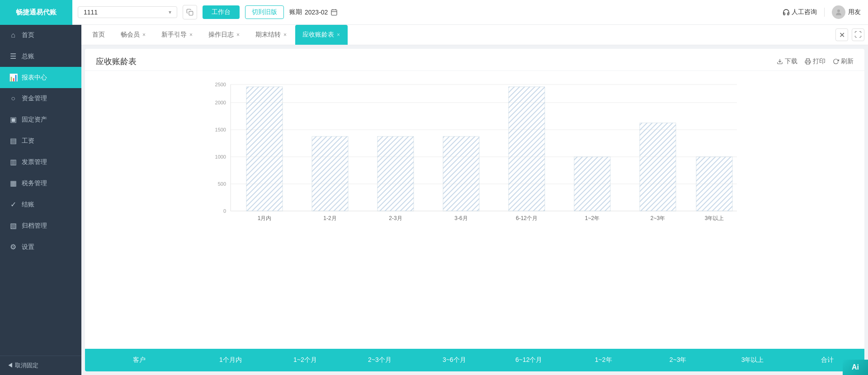  Describe the element at coordinates (41, 183) in the screenshot. I see `sidebar-item-tax: ▦税务管理` at that location.